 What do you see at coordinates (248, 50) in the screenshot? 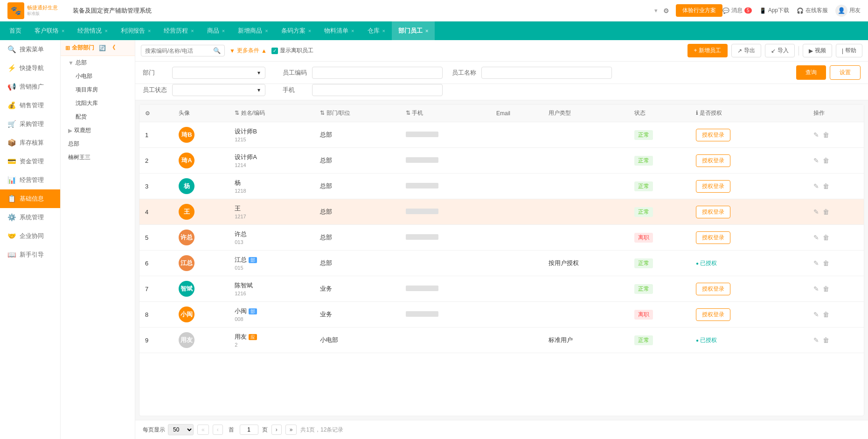
I see `more-filter-btn: ▼ 更多条件 ▲` at bounding box center [248, 50].